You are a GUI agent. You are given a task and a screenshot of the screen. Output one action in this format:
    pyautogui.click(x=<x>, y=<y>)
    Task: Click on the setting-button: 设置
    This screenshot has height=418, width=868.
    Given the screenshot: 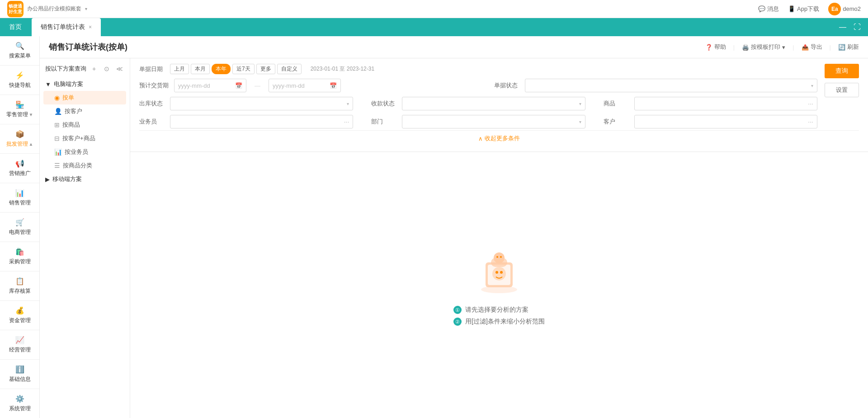 What is the action you would take?
    pyautogui.click(x=842, y=90)
    